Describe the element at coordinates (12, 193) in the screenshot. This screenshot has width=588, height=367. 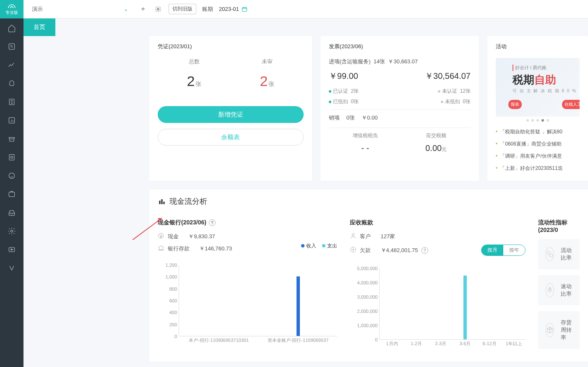
I see `sidebar` at that location.